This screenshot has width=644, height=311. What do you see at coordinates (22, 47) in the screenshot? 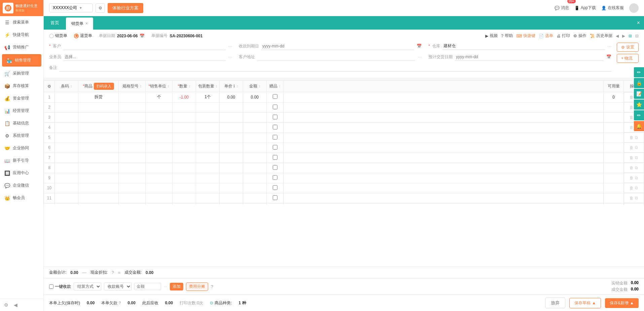
I see `sidebar-item-marketing: 📢 营销推广` at bounding box center [22, 47].